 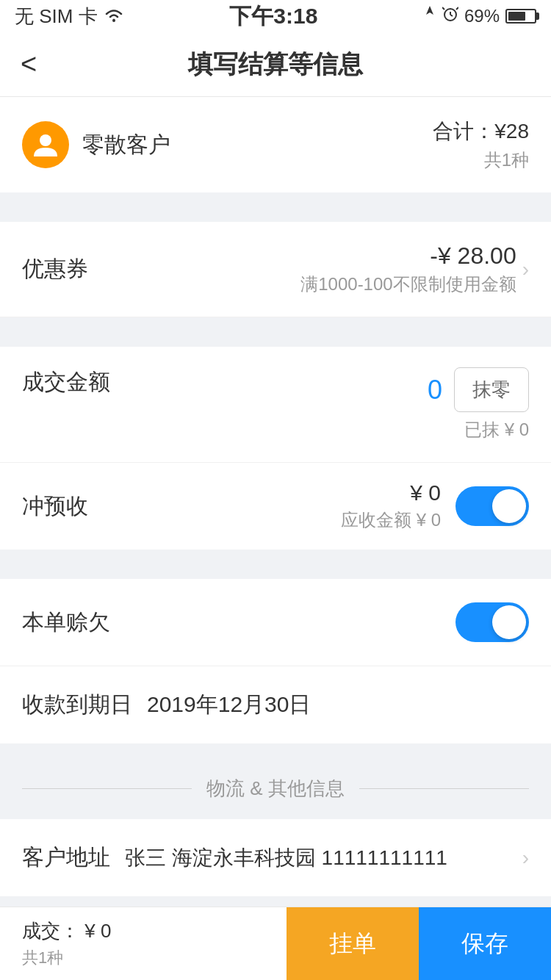 What do you see at coordinates (276, 270) in the screenshot?
I see `coupon-row: 优惠券 -¥ 28.00 满1000-100不限制使用金额 ›` at bounding box center [276, 270].